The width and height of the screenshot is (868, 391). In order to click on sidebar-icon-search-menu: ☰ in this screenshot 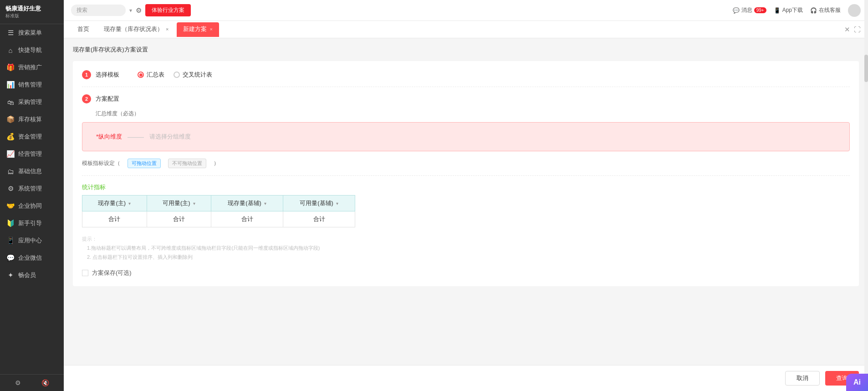, I will do `click(10, 33)`.